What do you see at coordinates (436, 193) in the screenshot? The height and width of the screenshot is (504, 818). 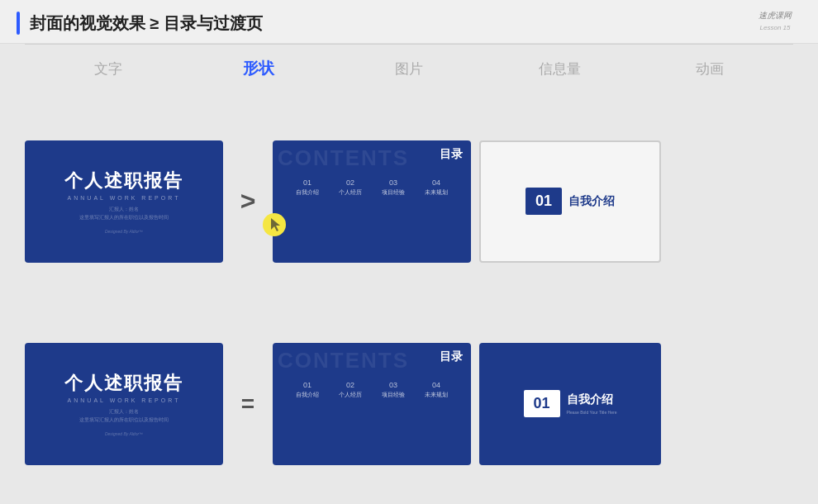 I see `toc-label-4: 未来规划` at bounding box center [436, 193].